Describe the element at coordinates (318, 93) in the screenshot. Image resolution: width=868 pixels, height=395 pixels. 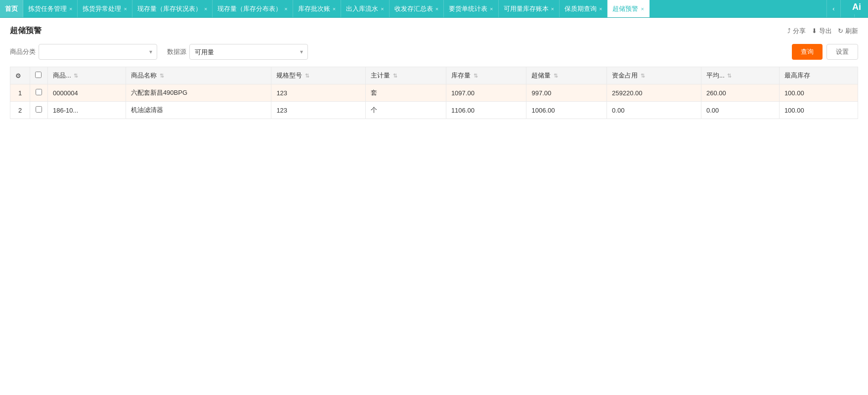
I see `row-spec-1: 123` at that location.